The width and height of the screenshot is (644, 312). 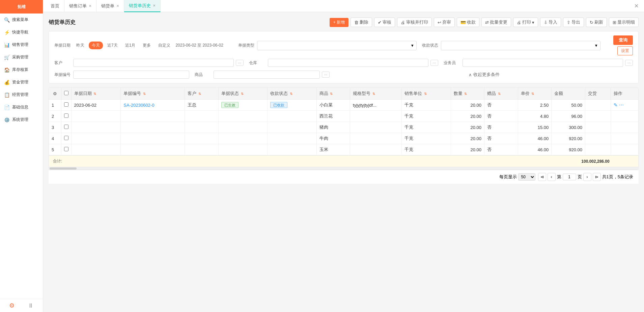 I want to click on sidebar-item-inventory: 🏠 库存核算, so click(x=22, y=70).